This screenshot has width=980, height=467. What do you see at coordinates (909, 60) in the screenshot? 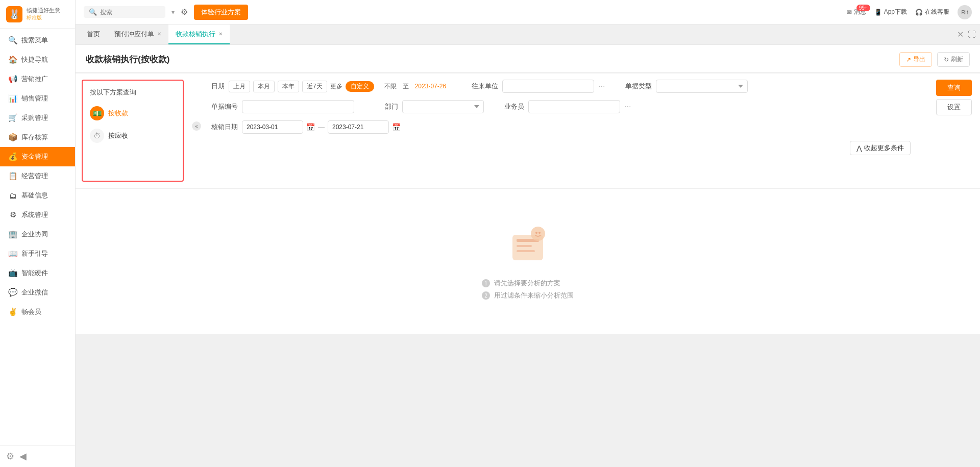
I see `export-icon: ↗` at bounding box center [909, 60].